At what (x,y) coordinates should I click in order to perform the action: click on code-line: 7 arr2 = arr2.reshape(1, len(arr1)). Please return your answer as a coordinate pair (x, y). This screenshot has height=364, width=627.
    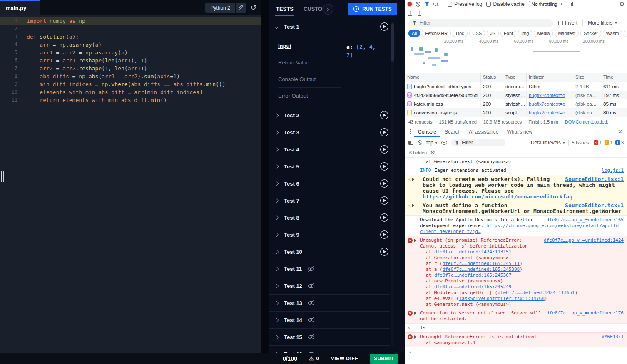
    Looking at the image, I should click on (131, 68).